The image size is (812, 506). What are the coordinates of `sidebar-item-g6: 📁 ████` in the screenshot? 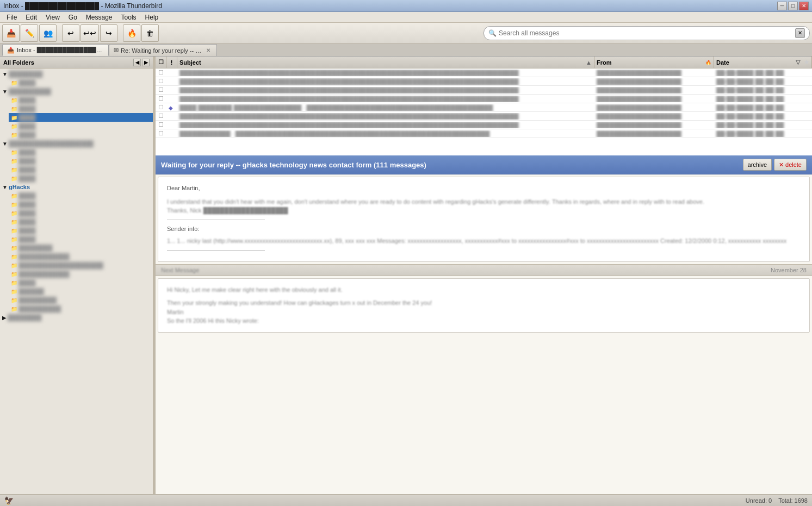 It's located at (80, 239).